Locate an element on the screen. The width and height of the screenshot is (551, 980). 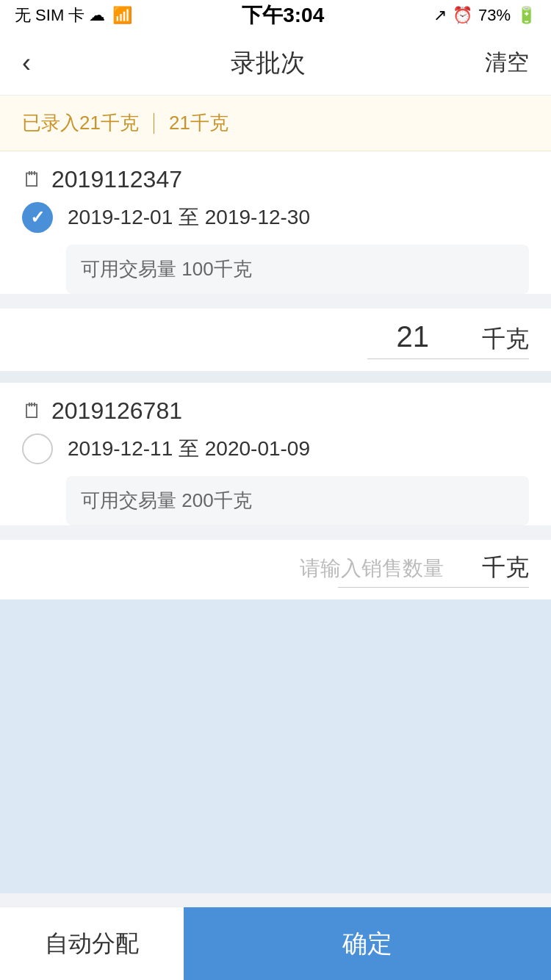
sim-label: 无 SIM 卡 ☁ is located at coordinates (60, 15).